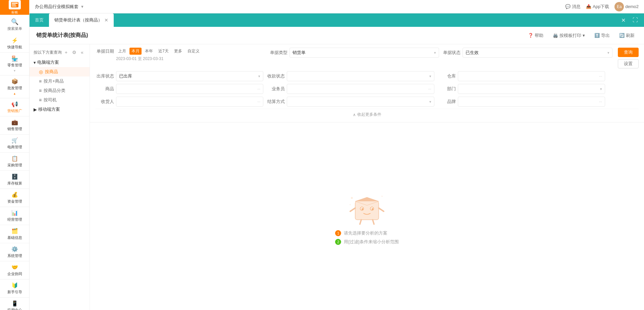 This screenshot has width=644, height=310. Describe the element at coordinates (584, 36) in the screenshot. I see `print-arrow: ▾` at that location.